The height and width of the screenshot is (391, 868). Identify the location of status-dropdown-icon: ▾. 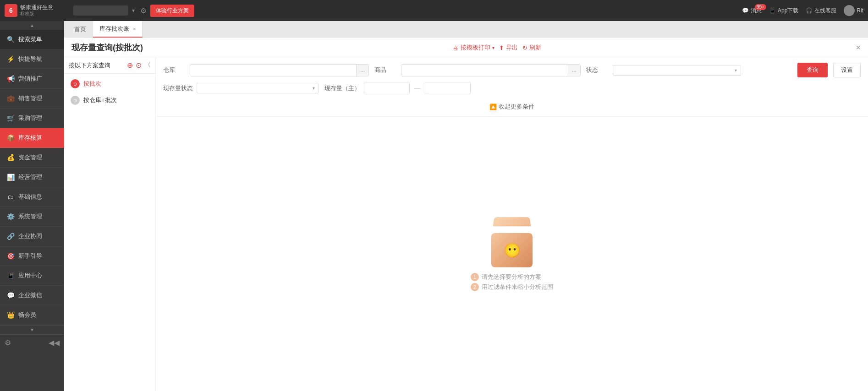
(736, 71).